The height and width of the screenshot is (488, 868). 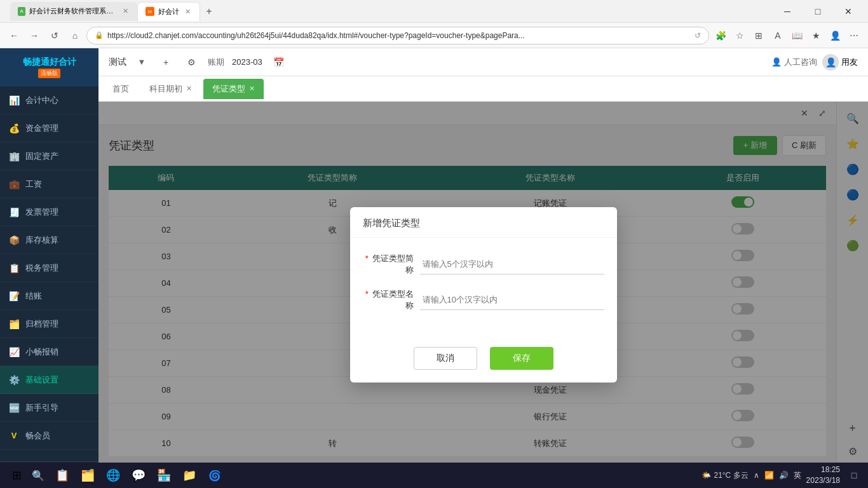 I want to click on tab-period-label: 科目期初, so click(x=166, y=89).